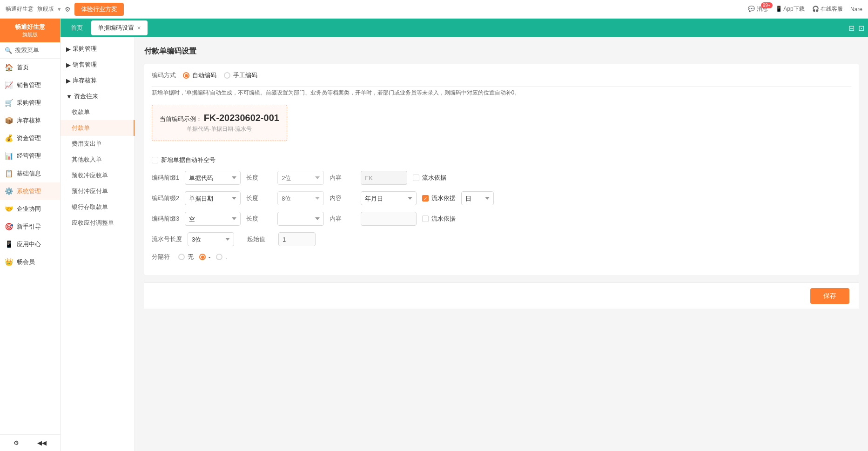 Image resolution: width=868 pixels, height=451 pixels. I want to click on prefix3-select: 空, so click(213, 219).